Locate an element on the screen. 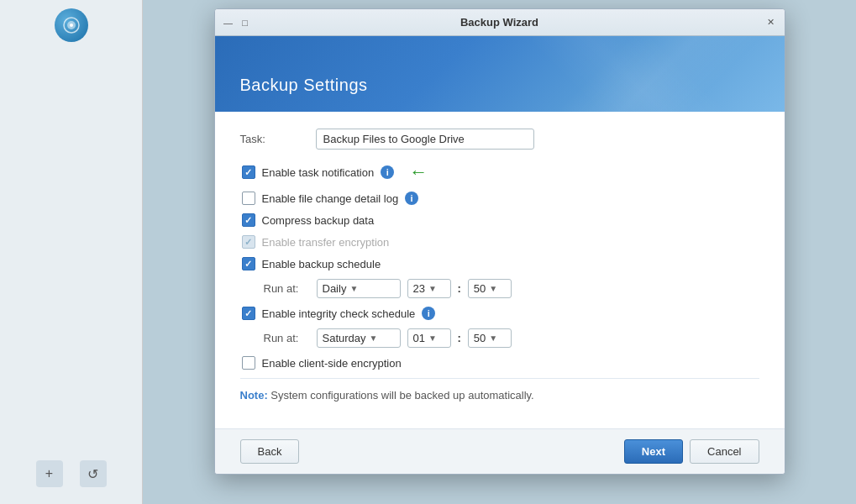 The width and height of the screenshot is (856, 504). enable-backup-schedule-label: Enable backup schedule is located at coordinates (322, 264).